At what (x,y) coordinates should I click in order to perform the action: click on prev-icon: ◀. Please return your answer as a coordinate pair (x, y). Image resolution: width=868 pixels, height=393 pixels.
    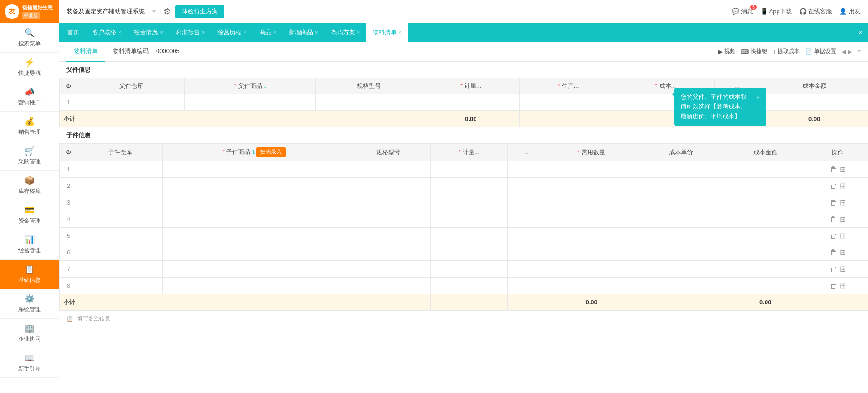
    Looking at the image, I should click on (844, 52).